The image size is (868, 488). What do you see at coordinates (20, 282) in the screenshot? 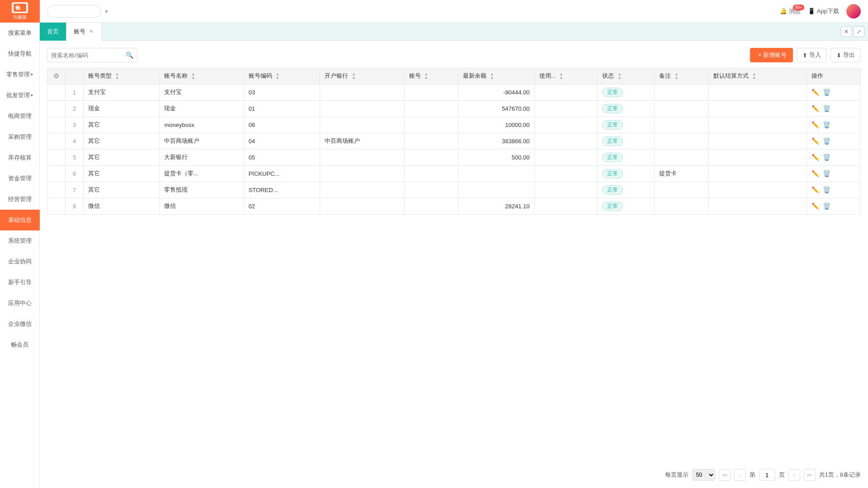
I see `sidebar-item-new-guide: 新手引导` at bounding box center [20, 282].